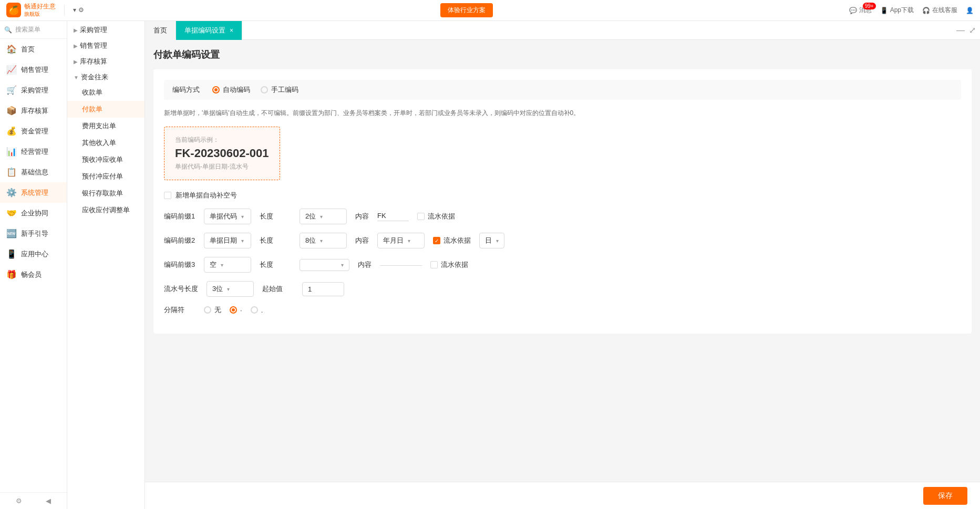  What do you see at coordinates (34, 233) in the screenshot?
I see `sidebar-item-newbie: 🆕 新手引导` at bounding box center [34, 233].